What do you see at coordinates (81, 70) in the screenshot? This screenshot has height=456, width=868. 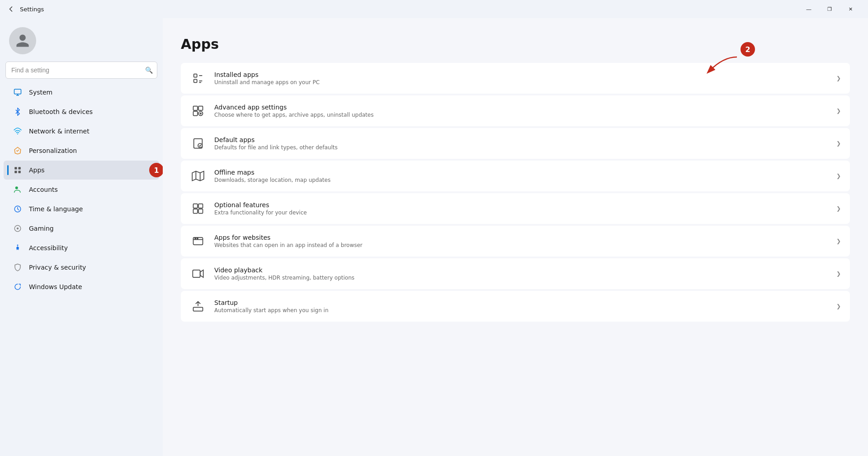 I see `search-input` at bounding box center [81, 70].